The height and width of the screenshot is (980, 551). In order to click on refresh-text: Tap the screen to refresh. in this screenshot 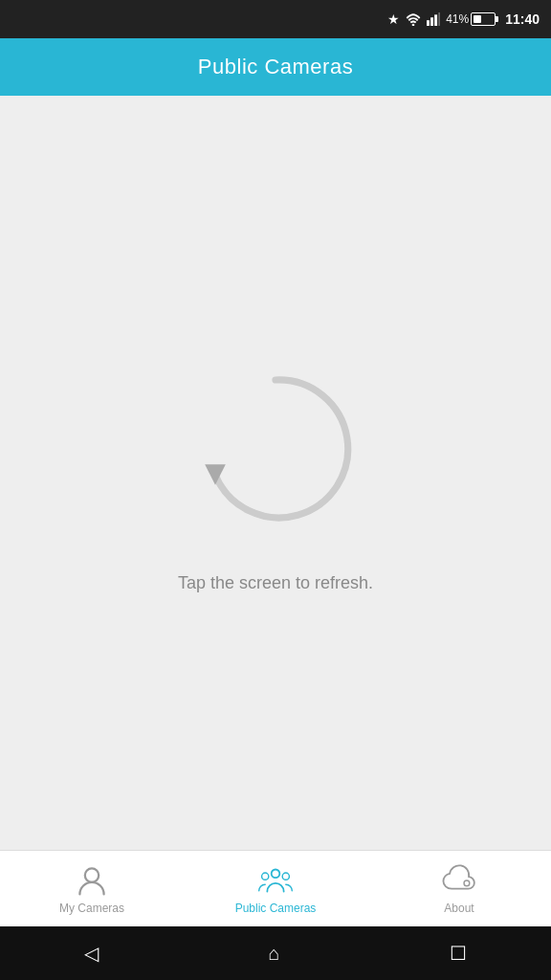, I will do `click(276, 584)`.